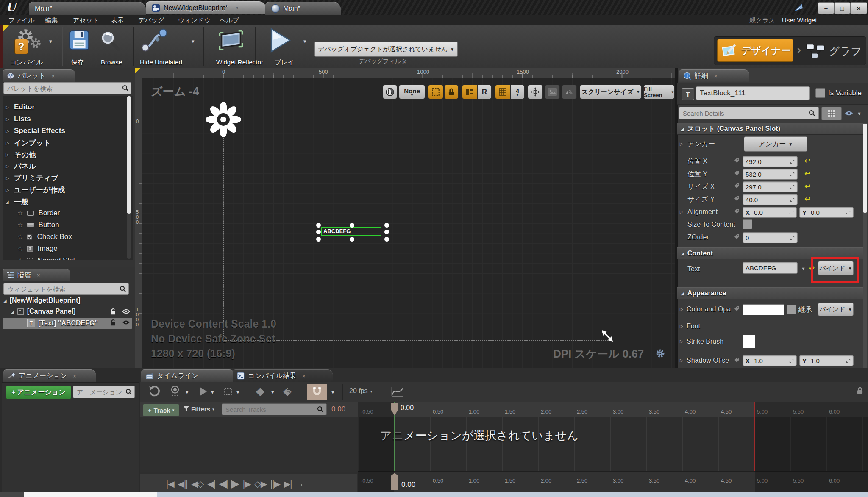 The width and height of the screenshot is (868, 497). What do you see at coordinates (799, 20) in the screenshot?
I see `parent-class-value: User Widget` at bounding box center [799, 20].